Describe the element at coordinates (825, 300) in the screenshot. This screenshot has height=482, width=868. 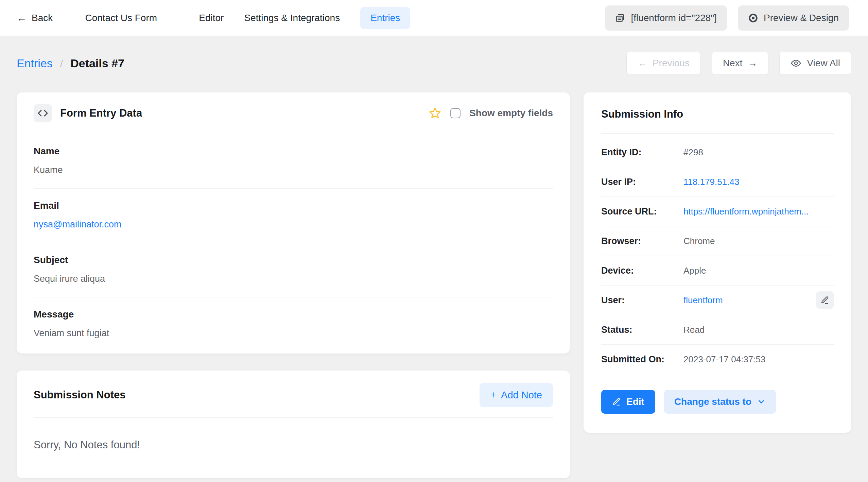
I see `edit-user-button` at that location.